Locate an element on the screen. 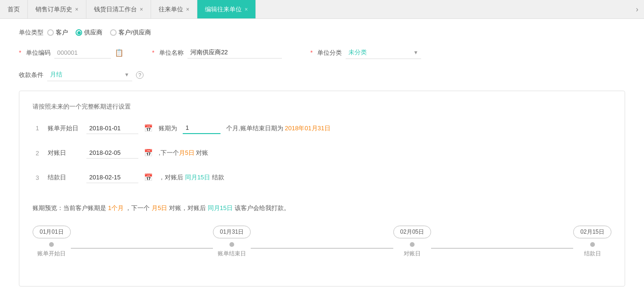  calendar-icon-3: 📅 is located at coordinates (148, 177).